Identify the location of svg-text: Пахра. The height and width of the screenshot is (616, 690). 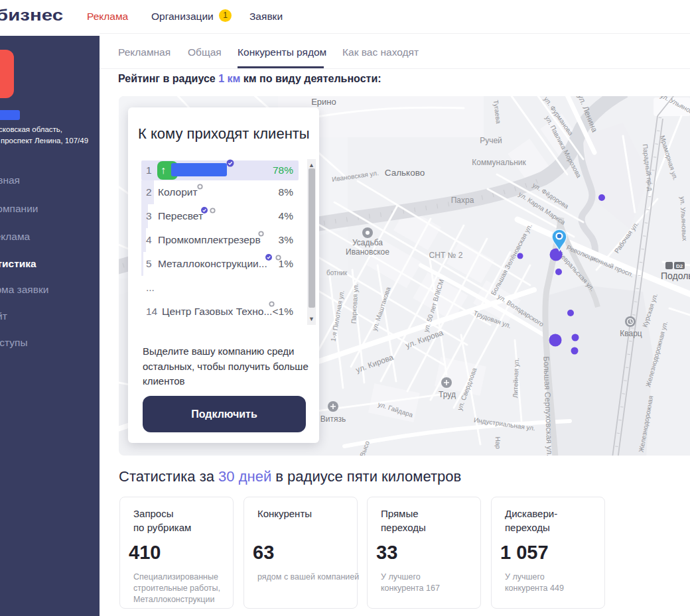
(463, 200).